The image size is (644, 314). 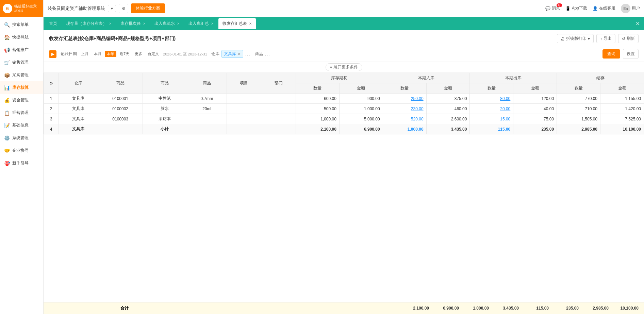 What do you see at coordinates (26, 6) in the screenshot?
I see `logo-title: 畅捷通好生意` at bounding box center [26, 6].